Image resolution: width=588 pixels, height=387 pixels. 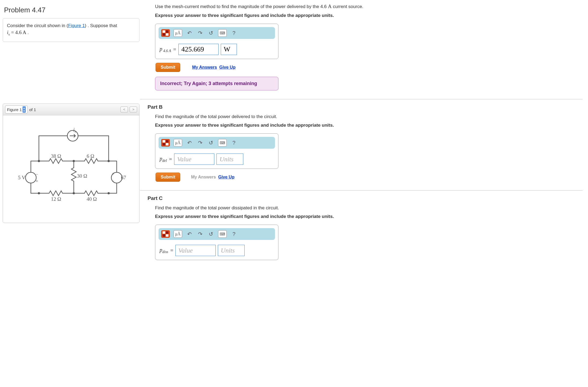 What do you see at coordinates (217, 151) in the screenshot?
I see `part-b-answer-box: μÅ ↶ ↷ ↺ ⌨ ? pdel =` at bounding box center [217, 151].